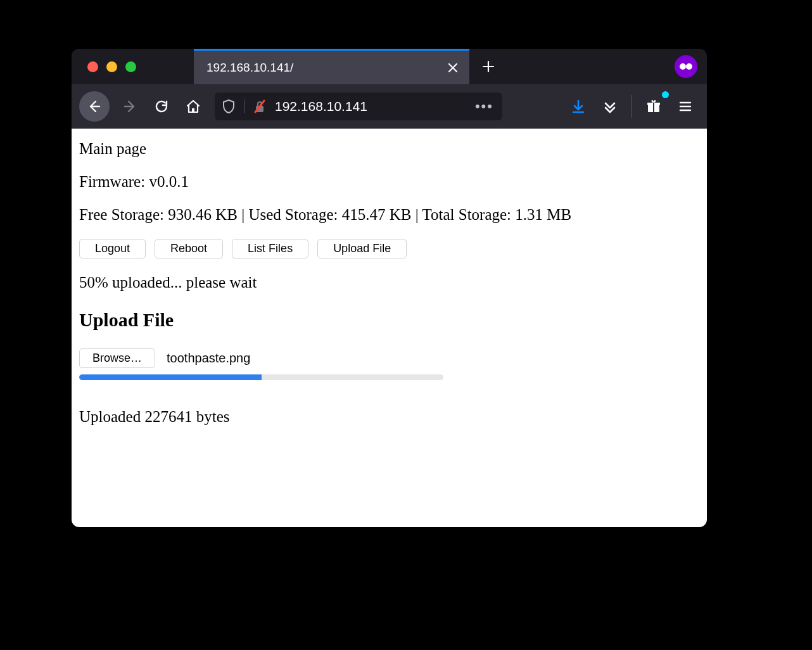 The height and width of the screenshot is (650, 812). I want to click on uploaded-bytes-line: Uploaded 227641 bytes, so click(389, 417).